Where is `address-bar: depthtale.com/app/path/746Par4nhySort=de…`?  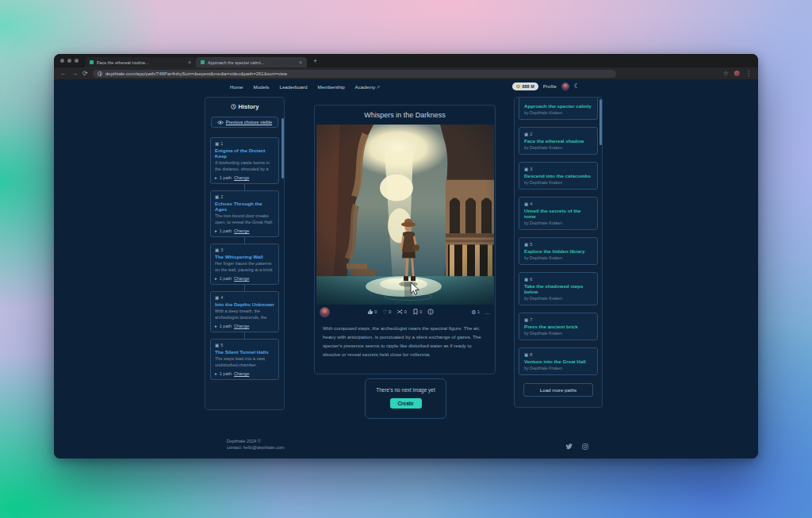 address-bar: depthtale.com/app/path/746Par4nhySort=de… is located at coordinates (354, 74).